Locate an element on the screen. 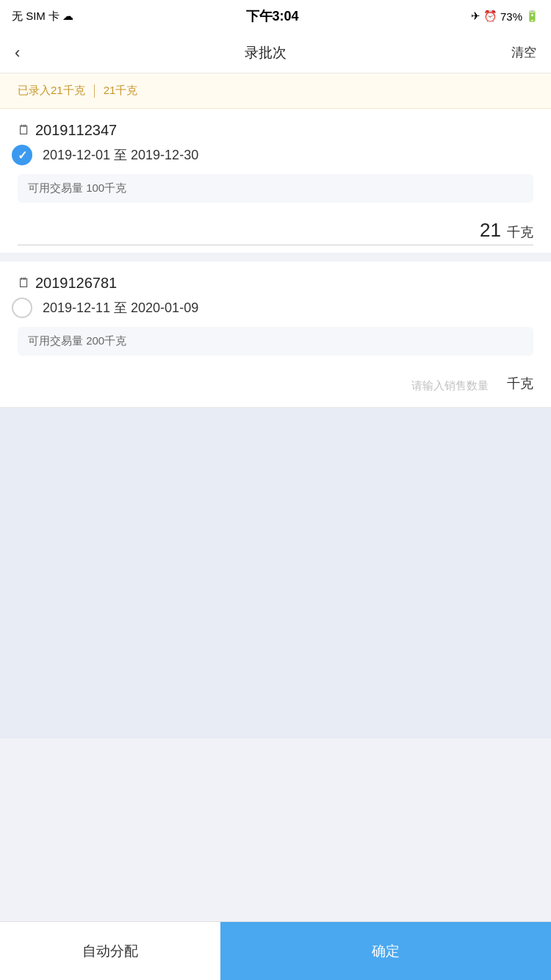 This screenshot has height=980, width=551. batch1-radio: ✓ is located at coordinates (22, 155).